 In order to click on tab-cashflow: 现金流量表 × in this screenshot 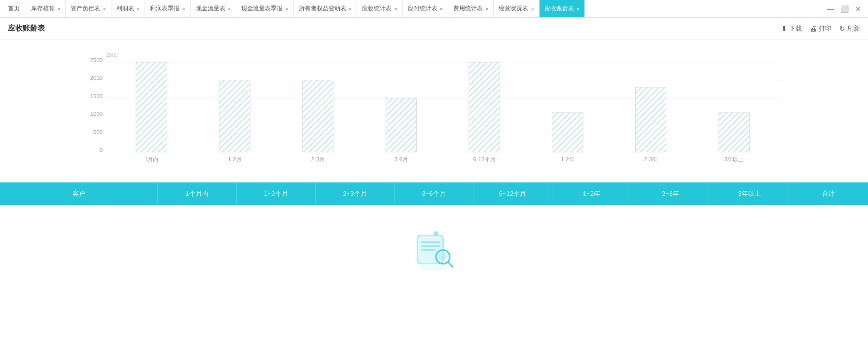, I will do `click(214, 9)`.